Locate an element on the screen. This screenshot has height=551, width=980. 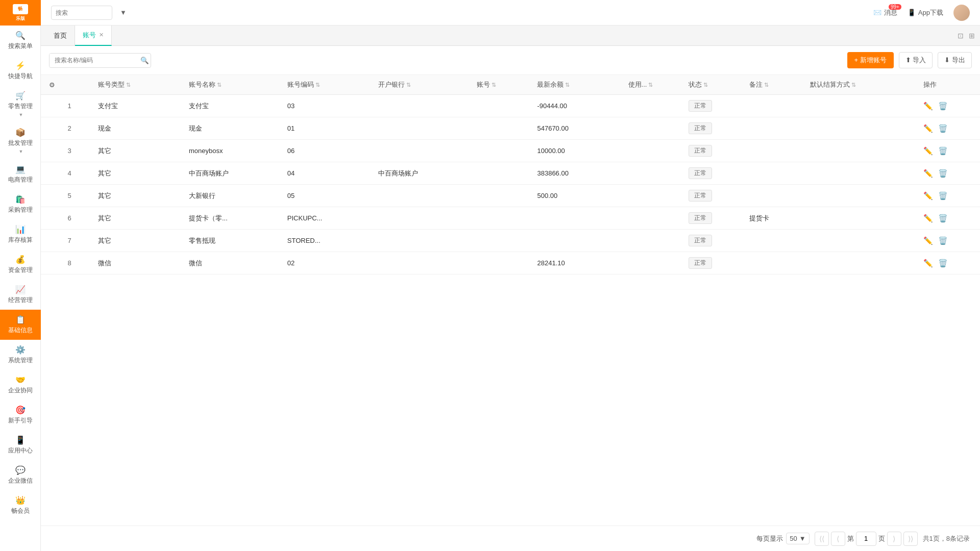
messages-button: ✉️ 消息 99+ is located at coordinates (885, 13).